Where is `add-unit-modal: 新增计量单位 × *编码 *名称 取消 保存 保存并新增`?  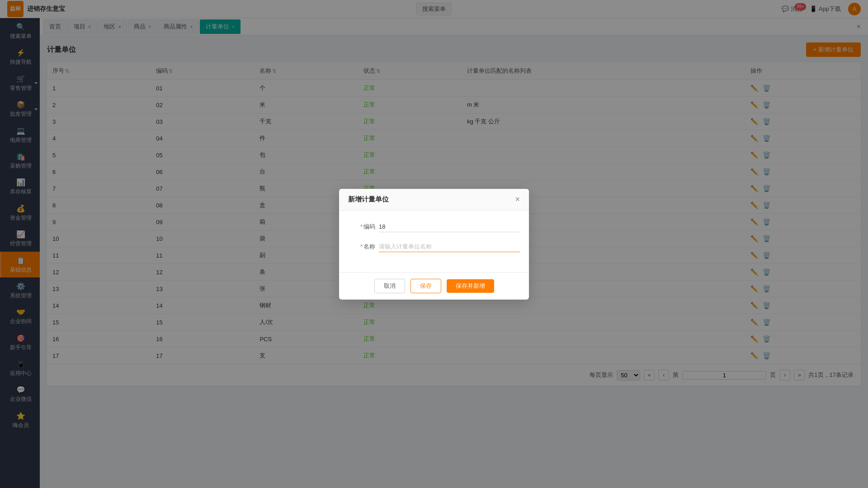
add-unit-modal: 新增计量单位 × *编码 *名称 取消 保存 保存并新增 is located at coordinates (434, 244).